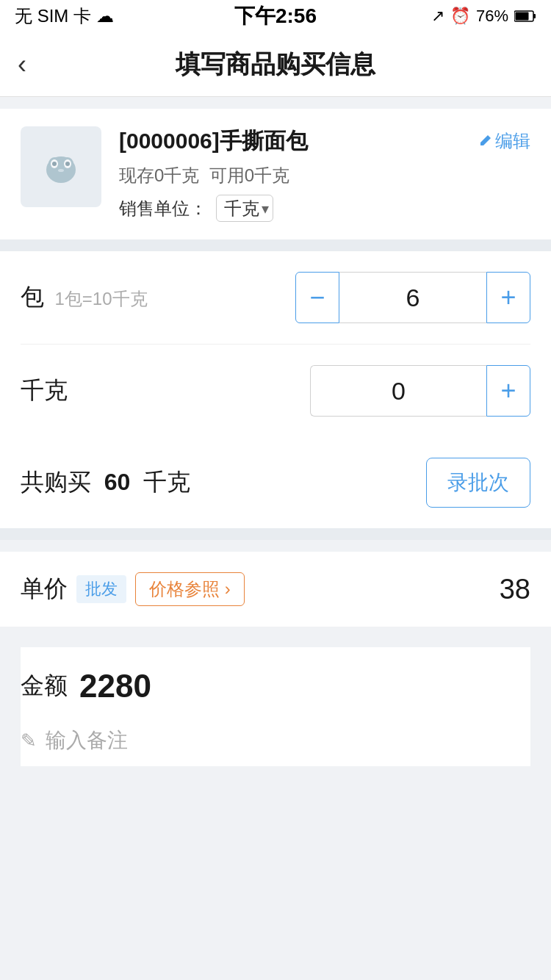 The height and width of the screenshot is (980, 551). Describe the element at coordinates (245, 209) in the screenshot. I see `unit-select: 千克` at that location.